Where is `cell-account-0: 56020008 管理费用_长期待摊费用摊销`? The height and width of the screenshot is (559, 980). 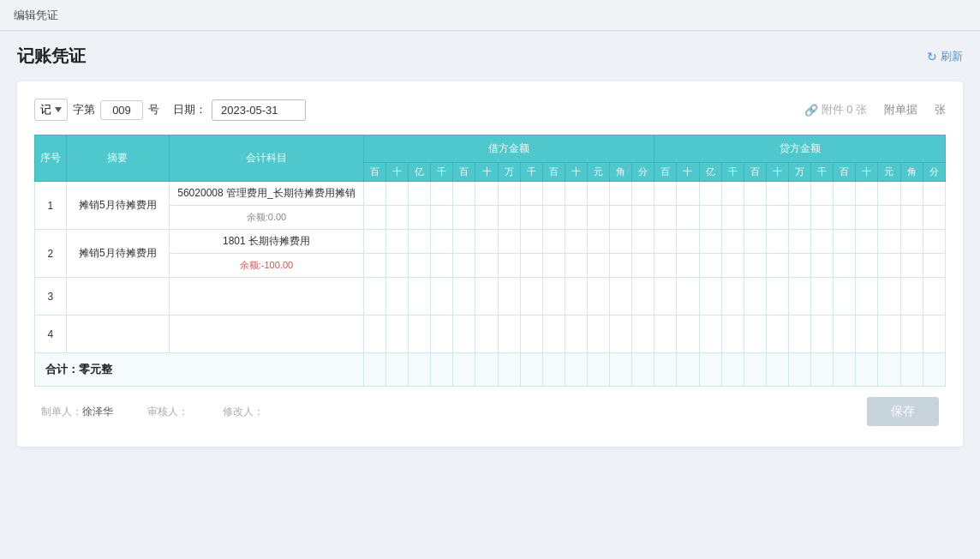
cell-account-0: 56020008 管理费用_长期待摊费用摊销 is located at coordinates (267, 194).